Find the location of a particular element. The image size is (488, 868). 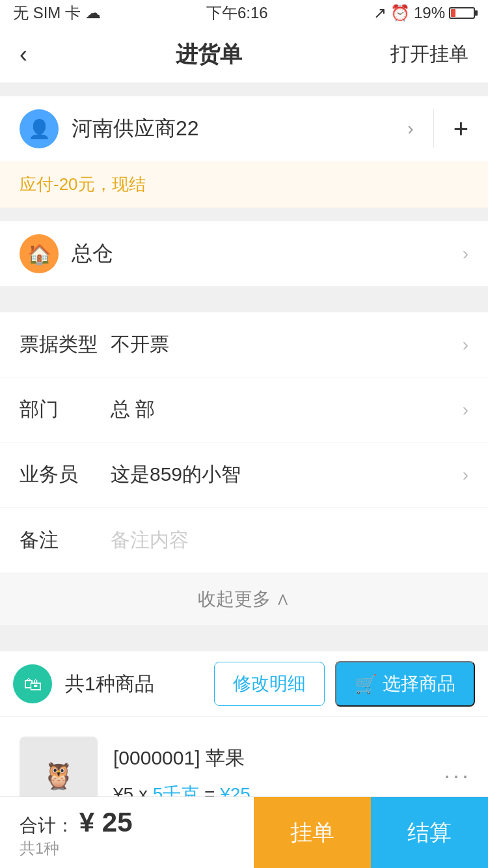

home-icon: 🏠 is located at coordinates (39, 254).